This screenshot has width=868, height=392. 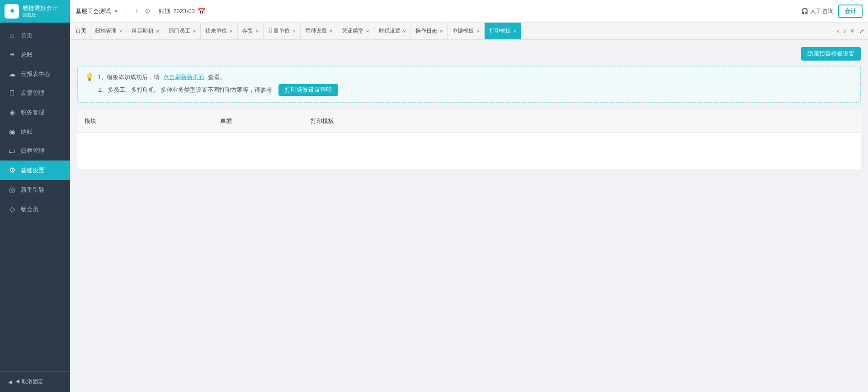 What do you see at coordinates (10, 382) in the screenshot?
I see `unpin-icon: ◀` at bounding box center [10, 382].